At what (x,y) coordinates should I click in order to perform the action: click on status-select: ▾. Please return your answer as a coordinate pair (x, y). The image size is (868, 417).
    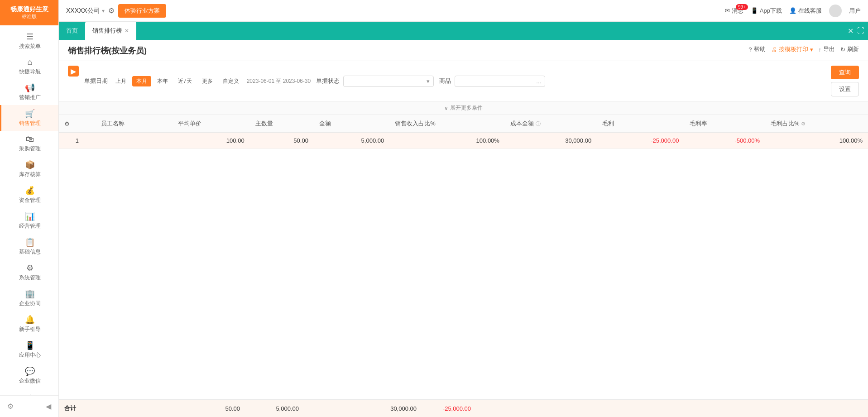
    Looking at the image, I should click on (388, 81).